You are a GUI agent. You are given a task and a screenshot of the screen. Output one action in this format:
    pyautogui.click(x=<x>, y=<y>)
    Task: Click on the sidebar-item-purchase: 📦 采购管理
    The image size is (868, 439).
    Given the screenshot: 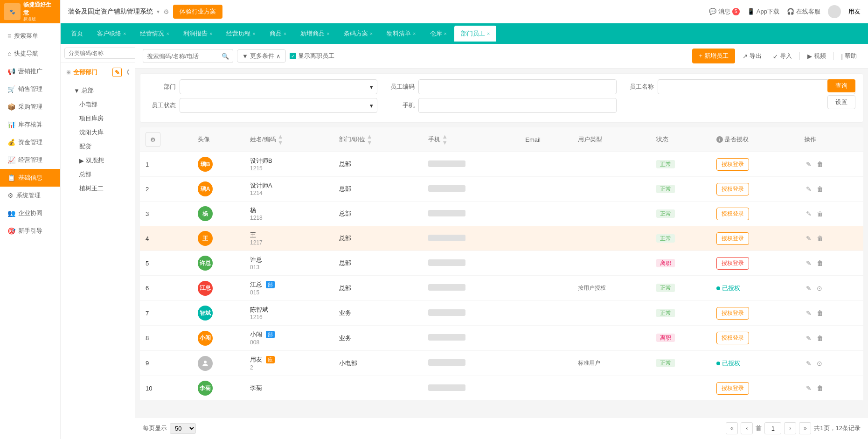 What is the action you would take?
    pyautogui.click(x=30, y=107)
    